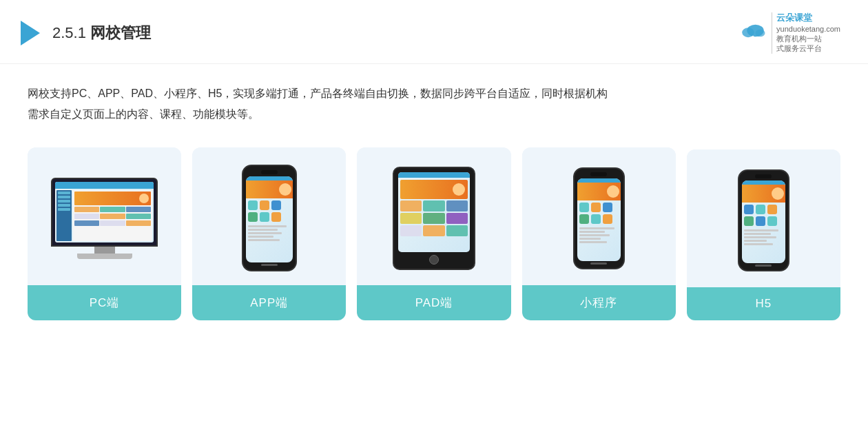  I want to click on brand-url: yunduoketang.com, so click(809, 29).